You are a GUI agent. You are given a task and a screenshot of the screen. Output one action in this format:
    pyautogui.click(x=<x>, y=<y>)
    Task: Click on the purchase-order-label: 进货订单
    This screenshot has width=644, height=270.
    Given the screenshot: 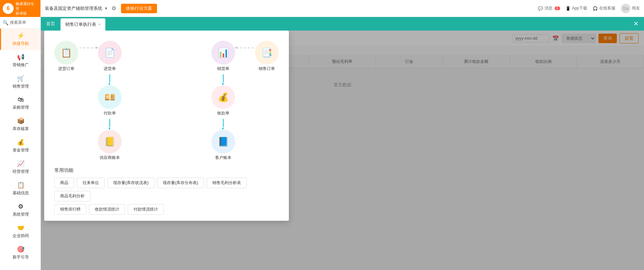 What is the action you would take?
    pyautogui.click(x=66, y=69)
    